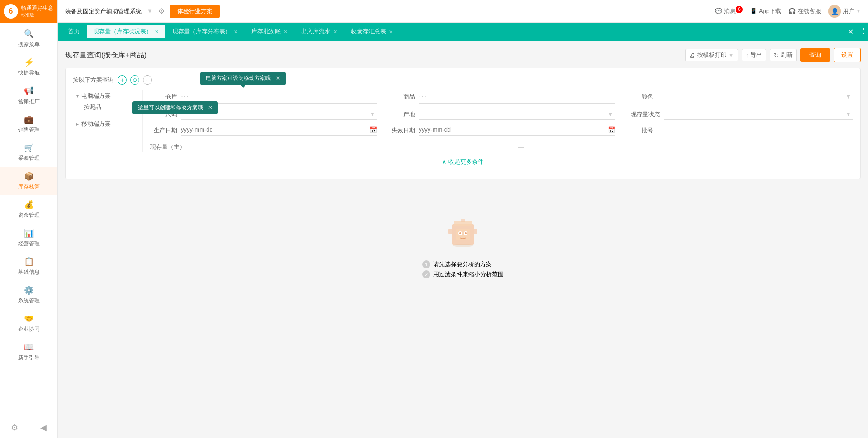 This screenshot has width=868, height=438. What do you see at coordinates (740, 131) in the screenshot?
I see `filter-batch: 批号` at bounding box center [740, 131].